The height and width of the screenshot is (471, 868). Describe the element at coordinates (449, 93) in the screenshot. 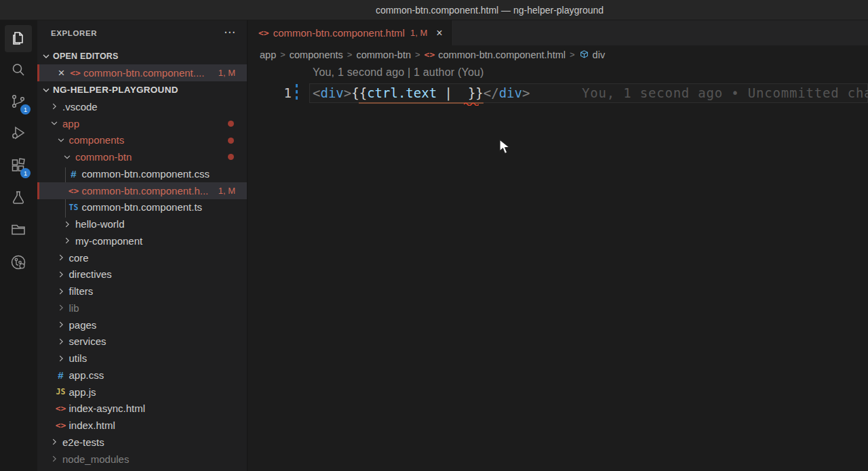

I see `code-token: |` at that location.